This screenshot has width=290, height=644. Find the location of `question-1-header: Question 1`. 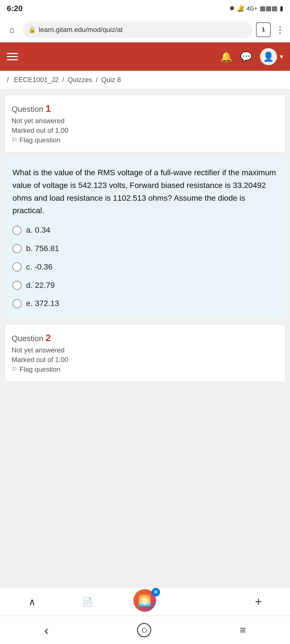

question-1-header: Question 1 is located at coordinates (145, 109).